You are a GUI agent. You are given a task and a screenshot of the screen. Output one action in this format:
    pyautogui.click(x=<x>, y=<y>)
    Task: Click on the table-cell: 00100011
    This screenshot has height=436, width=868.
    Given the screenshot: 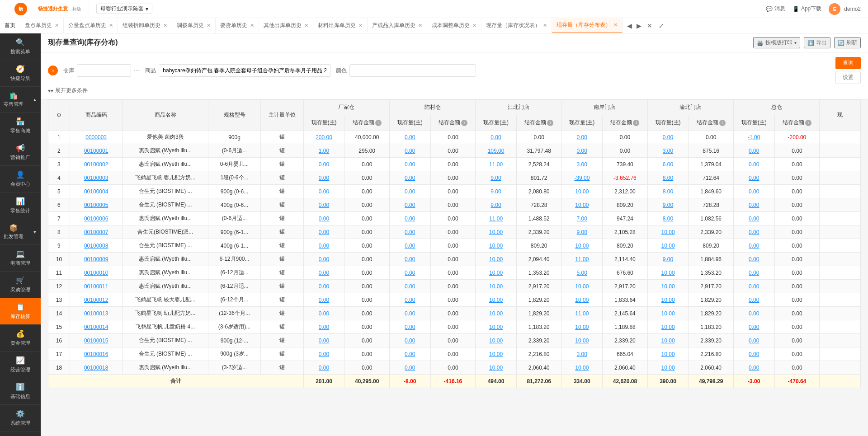 What is the action you would take?
    pyautogui.click(x=96, y=286)
    